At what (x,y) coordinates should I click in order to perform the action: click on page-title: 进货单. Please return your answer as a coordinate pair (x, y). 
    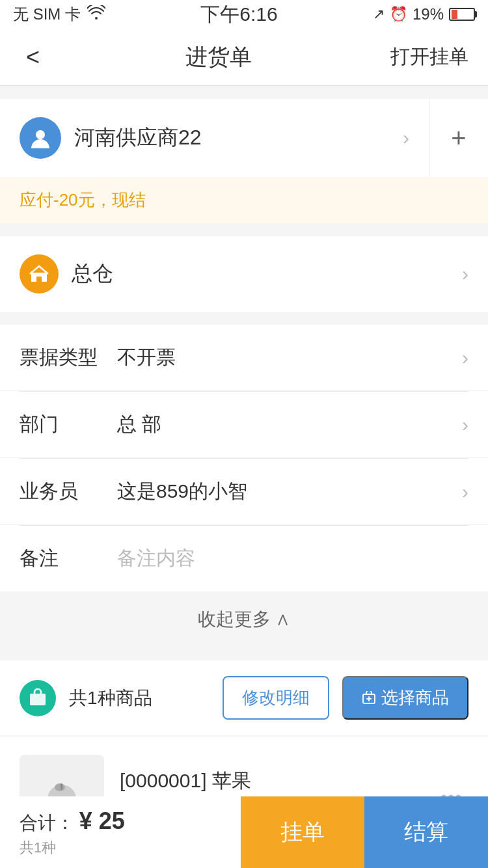
    Looking at the image, I should click on (219, 57).